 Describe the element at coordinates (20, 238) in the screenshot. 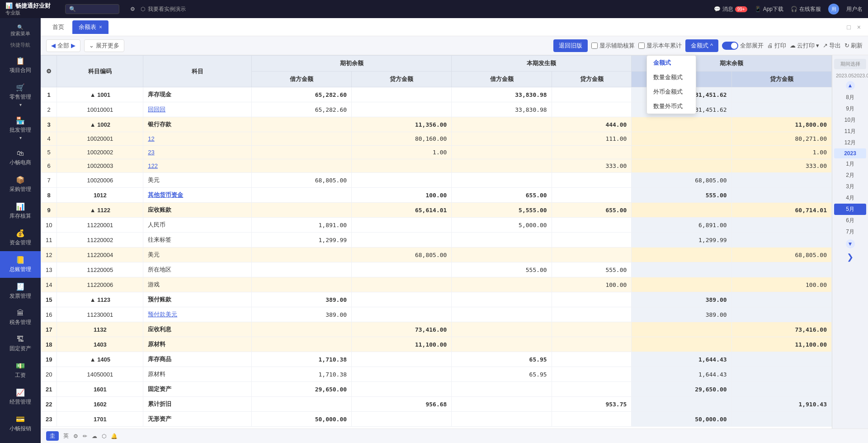

I see `sidebar-item-funds-mgmt: 💰 资金管理` at that location.